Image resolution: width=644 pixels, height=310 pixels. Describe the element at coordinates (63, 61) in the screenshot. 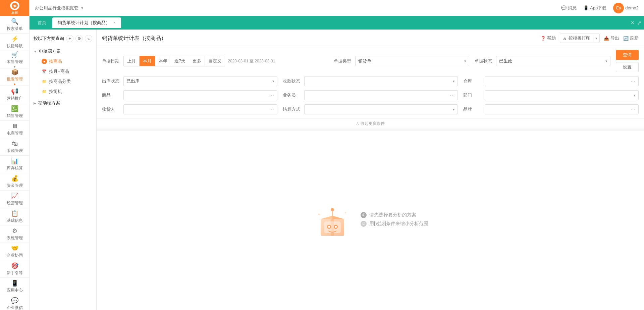

I see `tree-item-by-product: ● 按商品` at that location.